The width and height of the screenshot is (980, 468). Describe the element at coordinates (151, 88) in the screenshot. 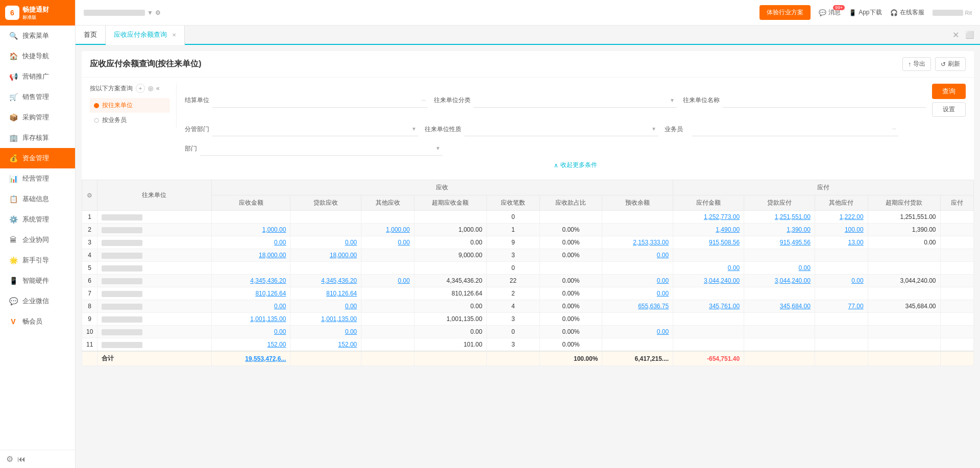

I see `filter-target-btn: ◎` at that location.